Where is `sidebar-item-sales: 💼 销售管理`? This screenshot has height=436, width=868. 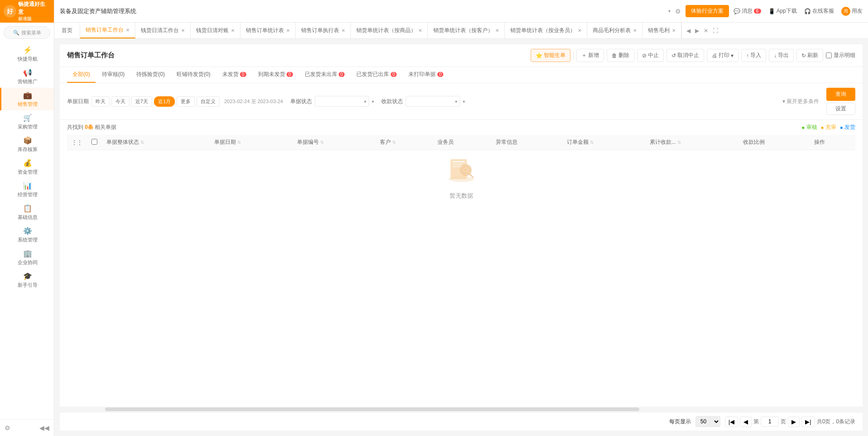 sidebar-item-sales: 💼 销售管理 is located at coordinates (27, 99).